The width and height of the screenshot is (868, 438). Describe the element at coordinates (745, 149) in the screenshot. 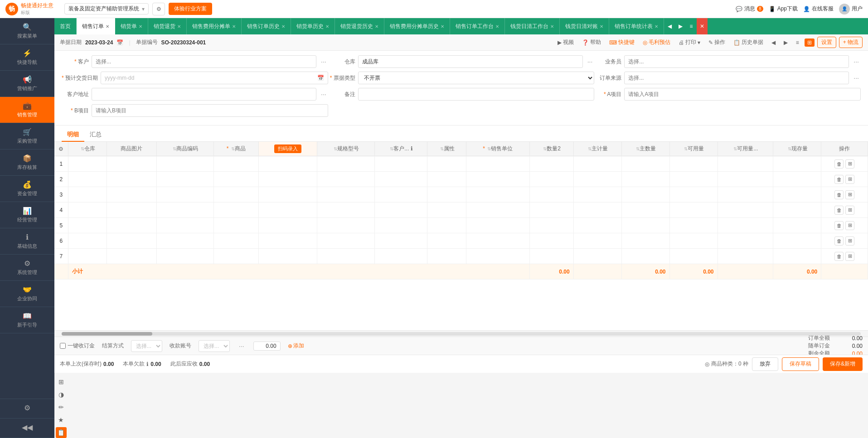

I see `th-available2: ⇅可用量...` at that location.